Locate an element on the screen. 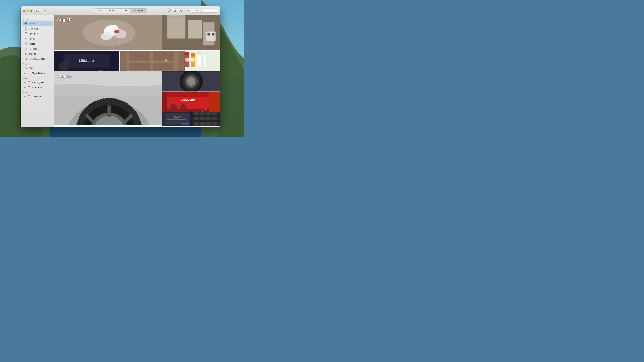  add-to-icon is located at coordinates (188, 11).